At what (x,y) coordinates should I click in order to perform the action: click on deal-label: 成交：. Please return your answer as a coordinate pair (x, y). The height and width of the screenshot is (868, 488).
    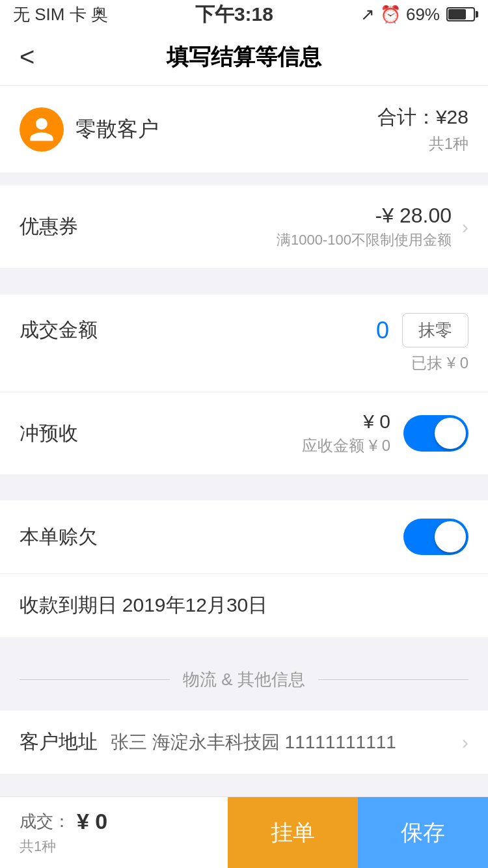
    Looking at the image, I should click on (45, 821).